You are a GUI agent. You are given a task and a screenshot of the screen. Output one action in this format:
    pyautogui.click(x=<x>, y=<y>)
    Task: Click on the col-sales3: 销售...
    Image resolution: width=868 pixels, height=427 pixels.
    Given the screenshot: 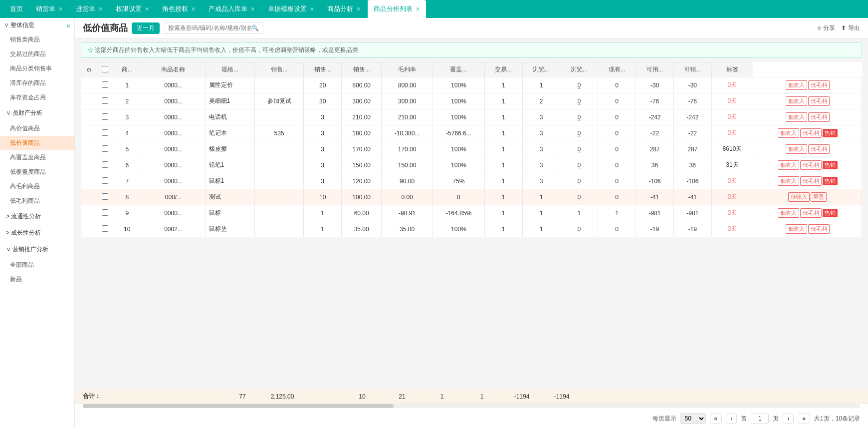 What is the action you would take?
    pyautogui.click(x=362, y=70)
    